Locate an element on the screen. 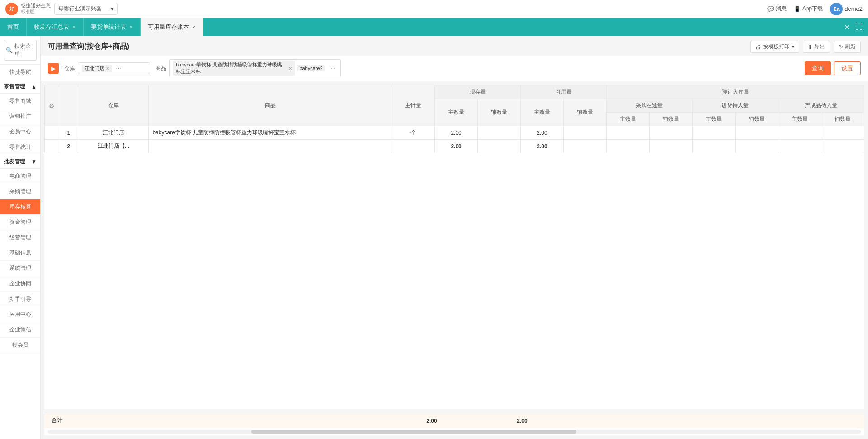 This screenshot has width=868, height=439. query-btn: 查询 is located at coordinates (818, 68).